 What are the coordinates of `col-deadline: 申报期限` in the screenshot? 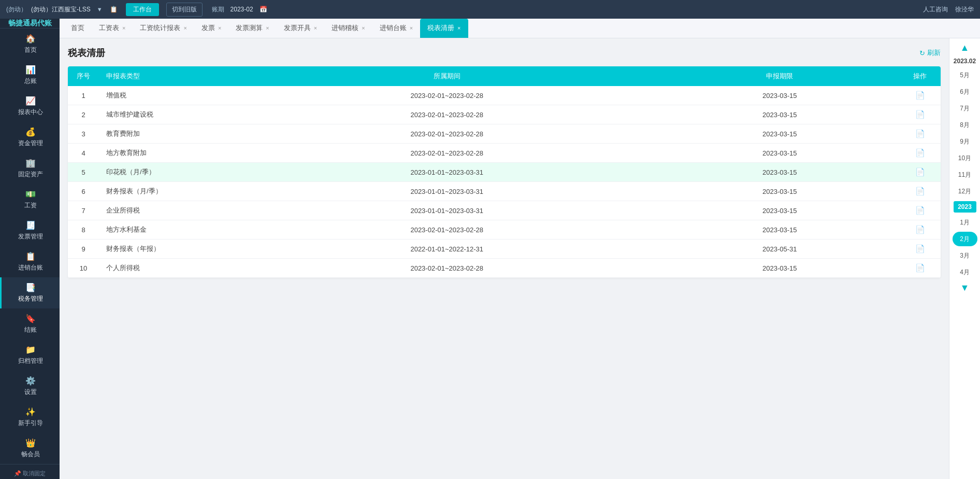 It's located at (780, 76).